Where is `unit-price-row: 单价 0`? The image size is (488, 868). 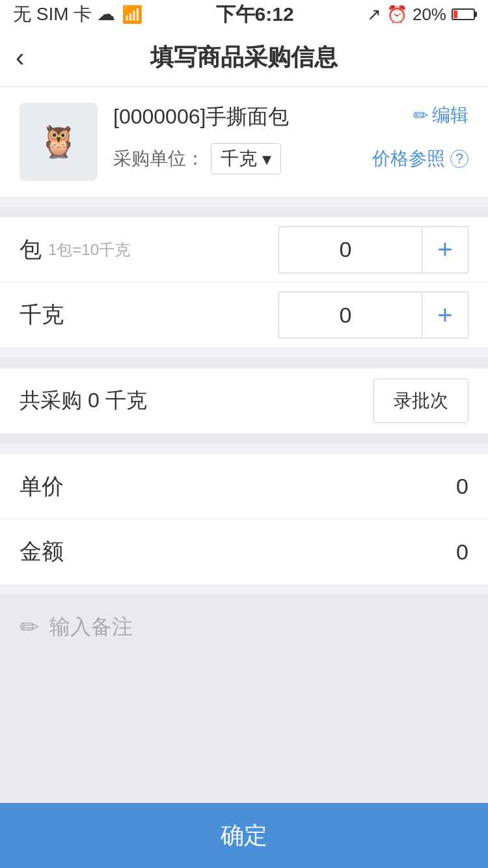
unit-price-row: 单价 0 is located at coordinates (244, 487).